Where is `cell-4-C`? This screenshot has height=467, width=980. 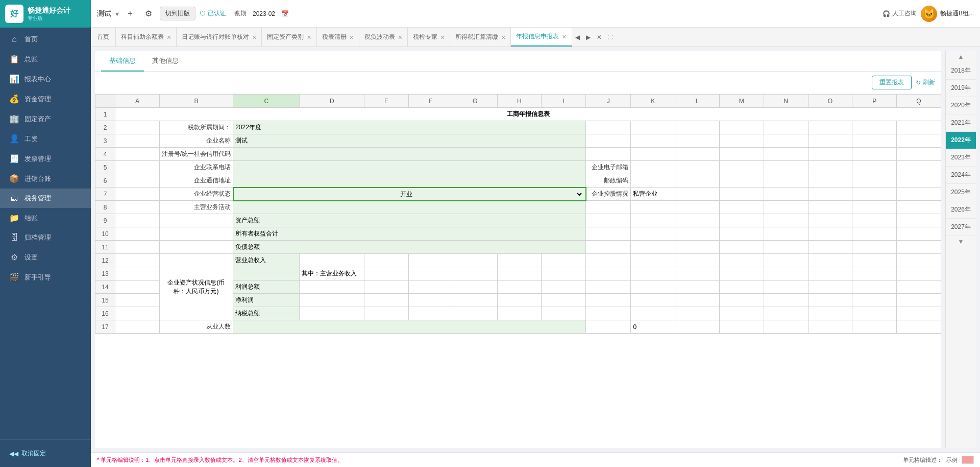 cell-4-C is located at coordinates (409, 154).